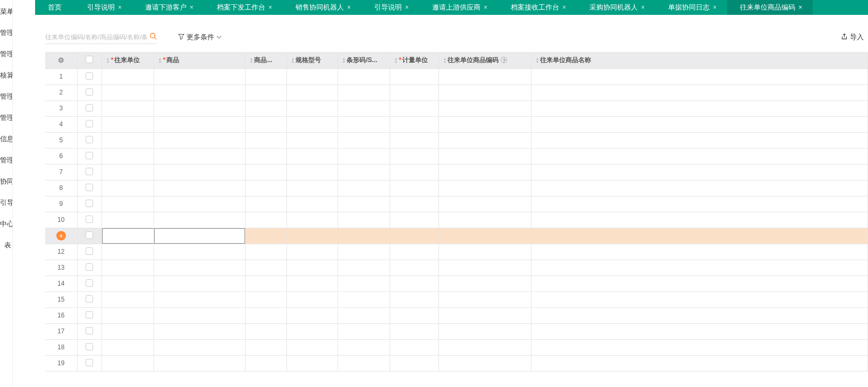 The image size is (868, 387). What do you see at coordinates (616, 7) in the screenshot?
I see `tab: 采购协同机器人×` at bounding box center [616, 7].